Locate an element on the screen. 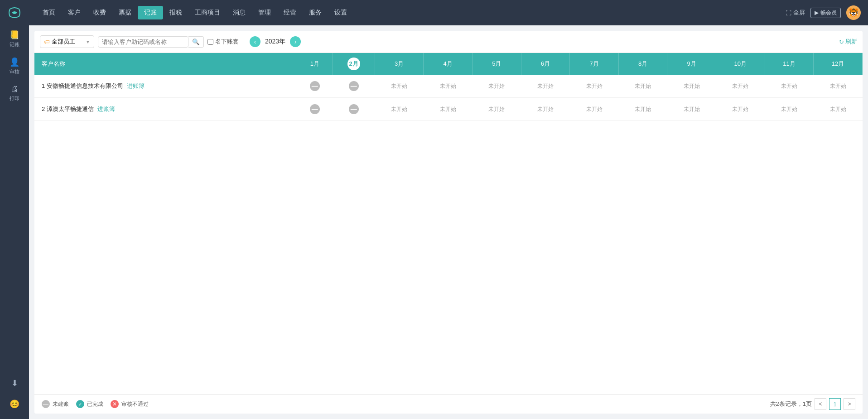 Image resolution: width=868 pixels, height=419 pixels. month-cell-3: 未开始 is located at coordinates (399, 110).